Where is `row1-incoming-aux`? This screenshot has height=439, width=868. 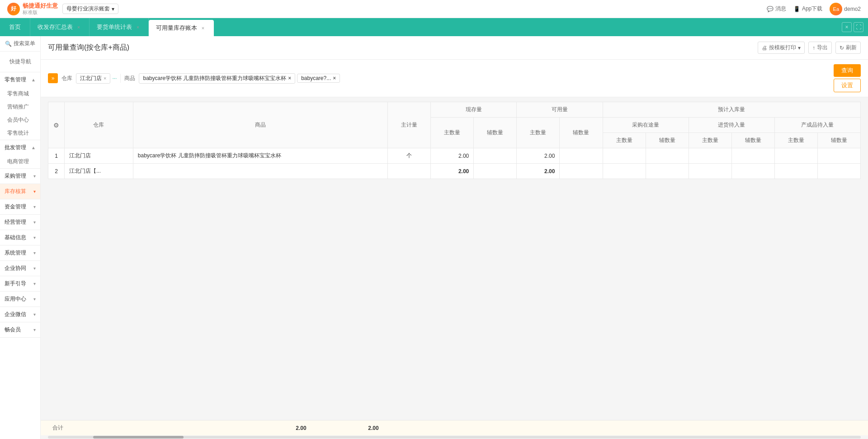 row1-incoming-aux is located at coordinates (753, 156).